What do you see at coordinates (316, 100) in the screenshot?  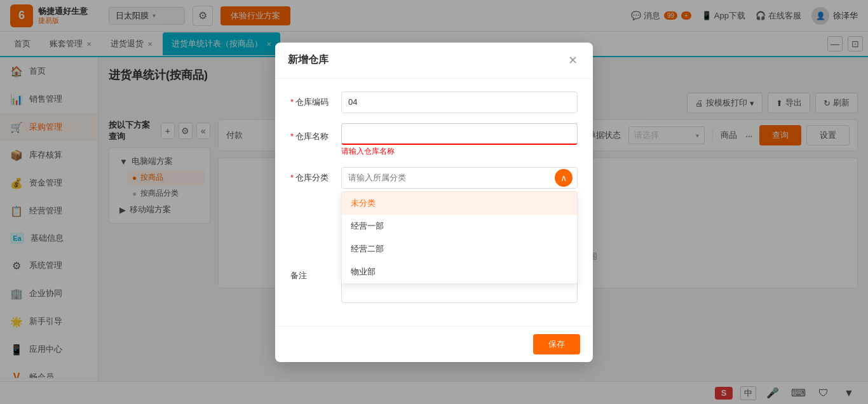 I see `code-label: 仓库编码` at bounding box center [316, 100].